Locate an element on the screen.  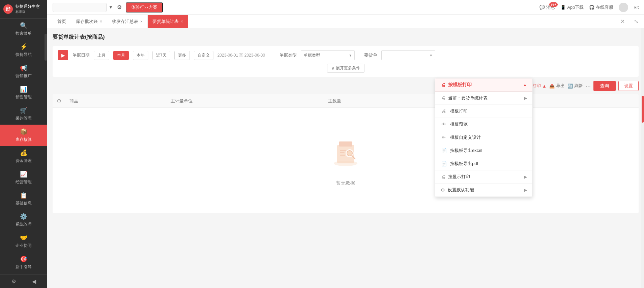
tab-receipt-summary-label: 收发存汇总表 is located at coordinates (125, 22).